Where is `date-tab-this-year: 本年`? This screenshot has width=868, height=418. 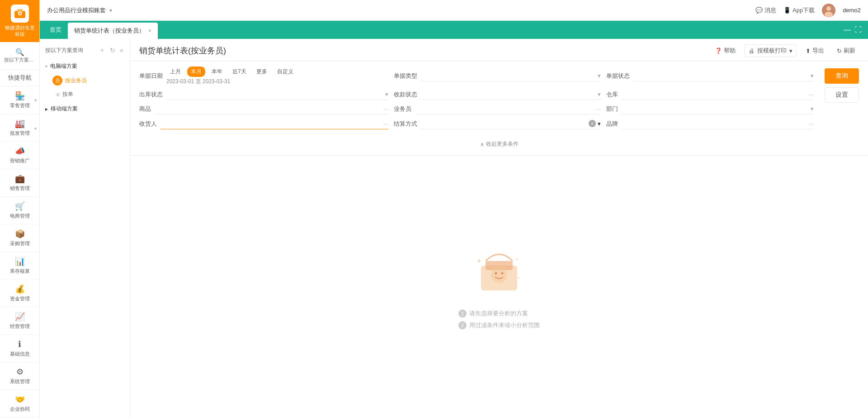
date-tab-this-year: 本年 is located at coordinates (217, 71).